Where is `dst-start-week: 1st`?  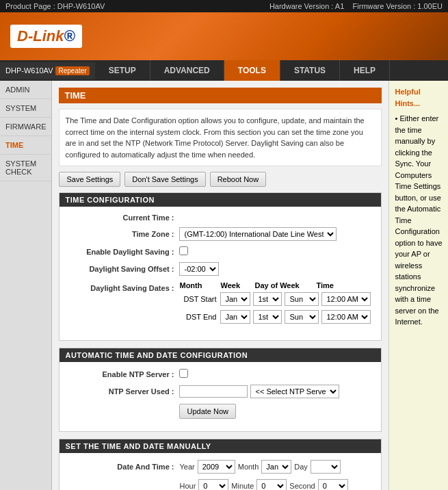 dst-start-week: 1st is located at coordinates (267, 299).